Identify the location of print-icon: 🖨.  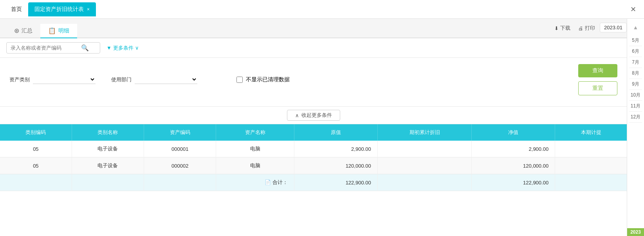
(581, 28).